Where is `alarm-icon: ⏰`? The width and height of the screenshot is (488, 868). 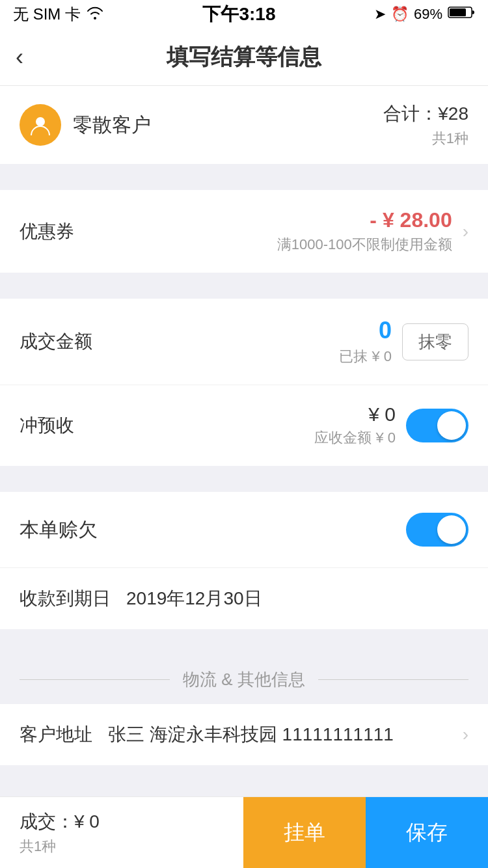
alarm-icon: ⏰ is located at coordinates (400, 14).